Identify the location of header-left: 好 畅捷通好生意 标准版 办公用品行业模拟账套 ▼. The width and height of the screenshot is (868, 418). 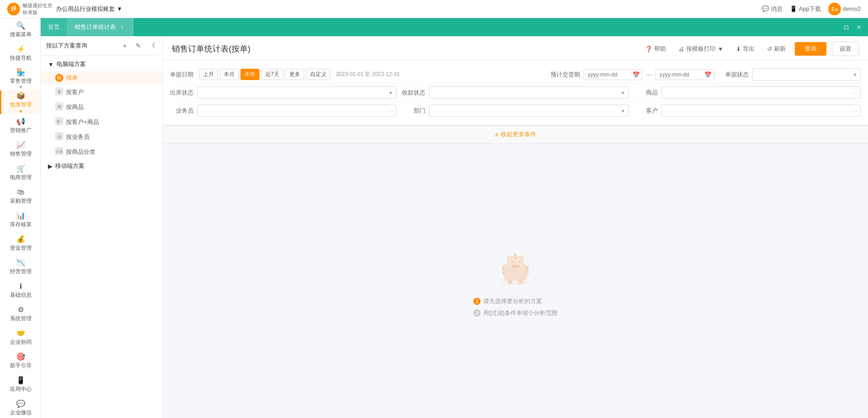
(65, 9).